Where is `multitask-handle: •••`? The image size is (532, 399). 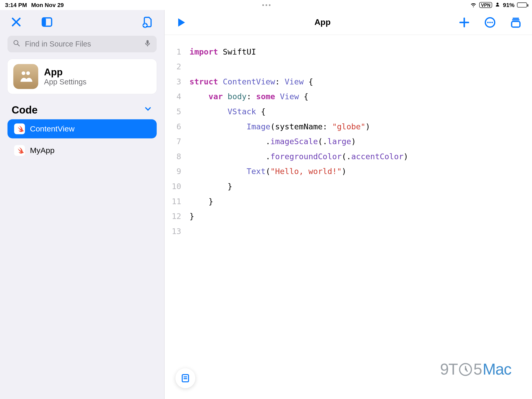 multitask-handle: ••• is located at coordinates (267, 5).